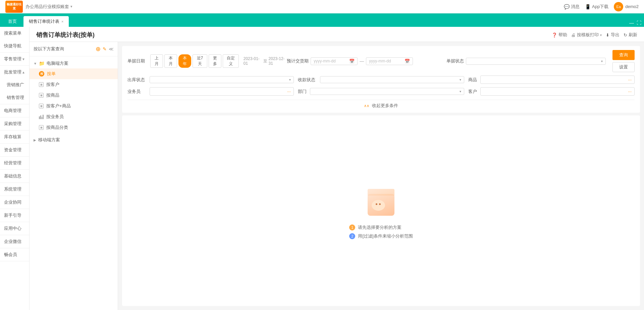  Describe the element at coordinates (15, 33) in the screenshot. I see `sidebar-item-search: 搜索菜单` at that location.